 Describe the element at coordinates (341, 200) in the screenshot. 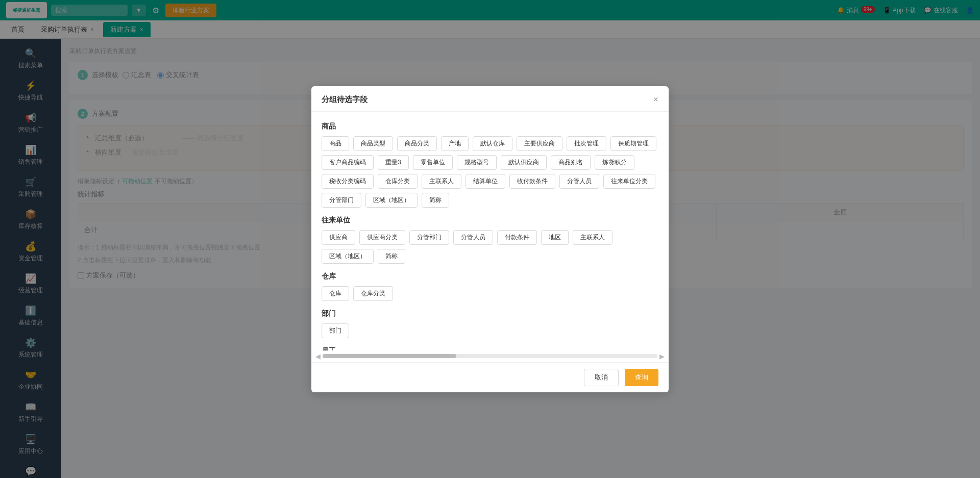

I see `field-tag-dept-mgmt: 分管部门` at that location.